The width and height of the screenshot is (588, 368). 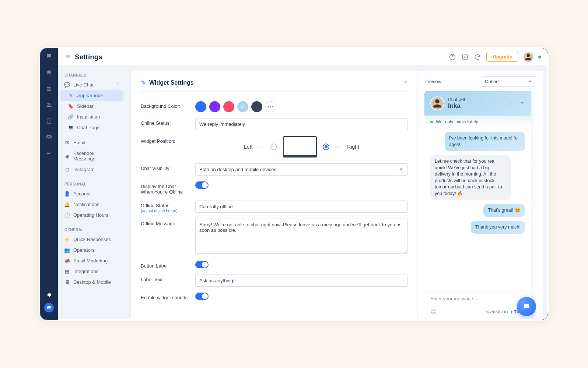 What do you see at coordinates (164, 140) in the screenshot?
I see `label-widget-position: Widget Position:` at bounding box center [164, 140].